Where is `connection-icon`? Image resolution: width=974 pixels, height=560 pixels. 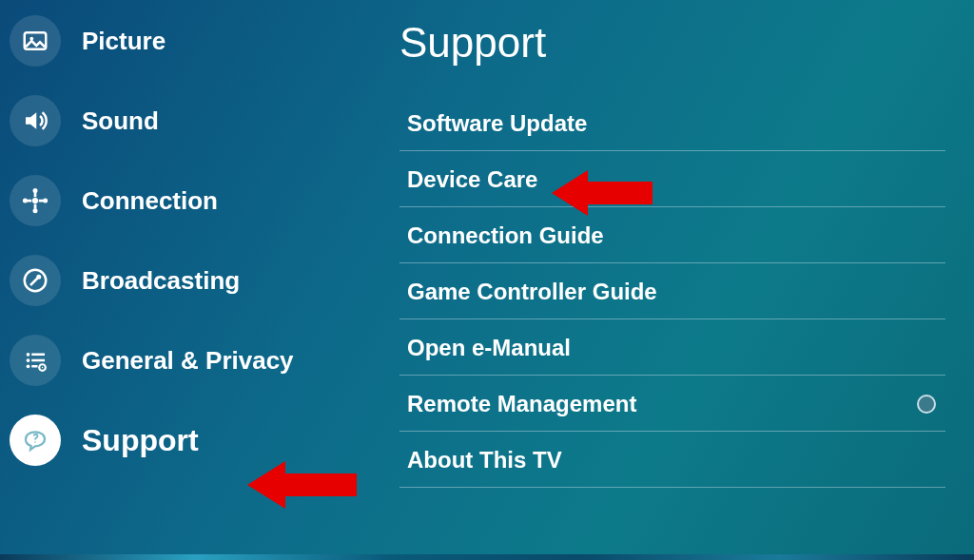 connection-icon is located at coordinates (35, 201).